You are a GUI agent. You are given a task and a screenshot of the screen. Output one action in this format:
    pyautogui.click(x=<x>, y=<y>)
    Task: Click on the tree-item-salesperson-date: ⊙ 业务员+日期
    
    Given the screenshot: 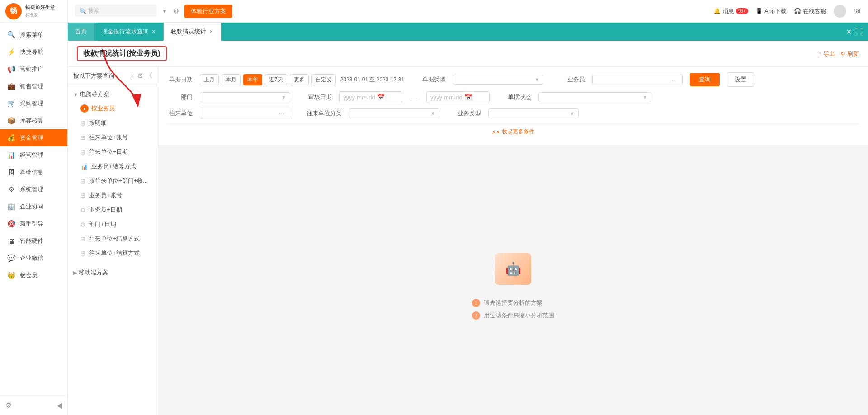 What is the action you would take?
    pyautogui.click(x=113, y=210)
    